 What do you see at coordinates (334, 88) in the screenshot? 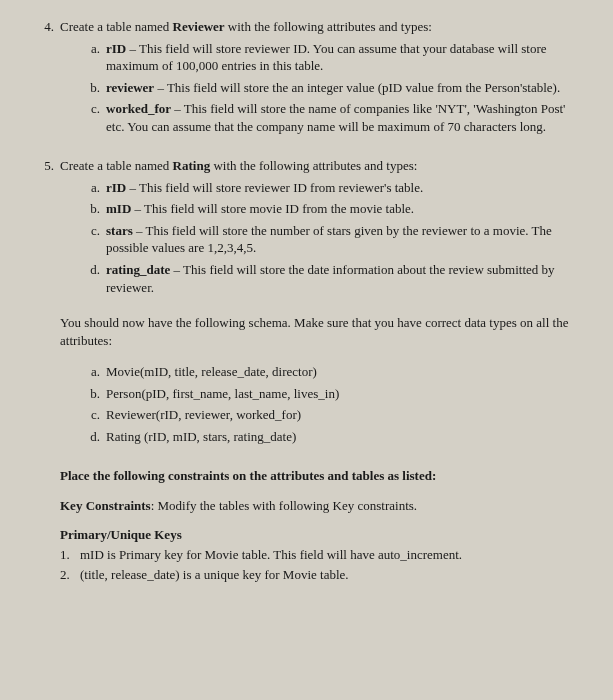
I see `q4-sublist: a. rID – This field will store reviewer …` at bounding box center [334, 88].